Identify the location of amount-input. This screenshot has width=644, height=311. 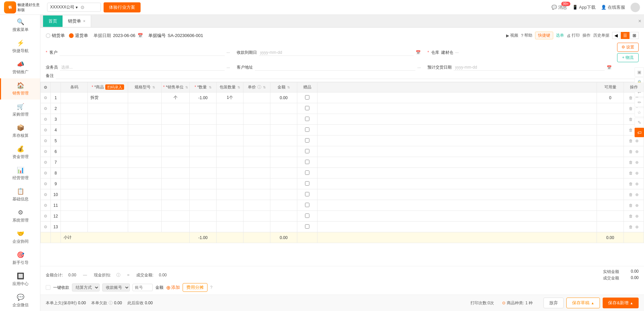
(143, 287).